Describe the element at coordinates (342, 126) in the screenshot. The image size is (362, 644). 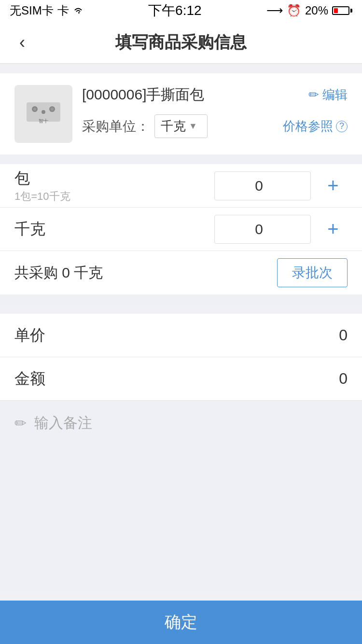
I see `price-ref-icon: ?` at that location.